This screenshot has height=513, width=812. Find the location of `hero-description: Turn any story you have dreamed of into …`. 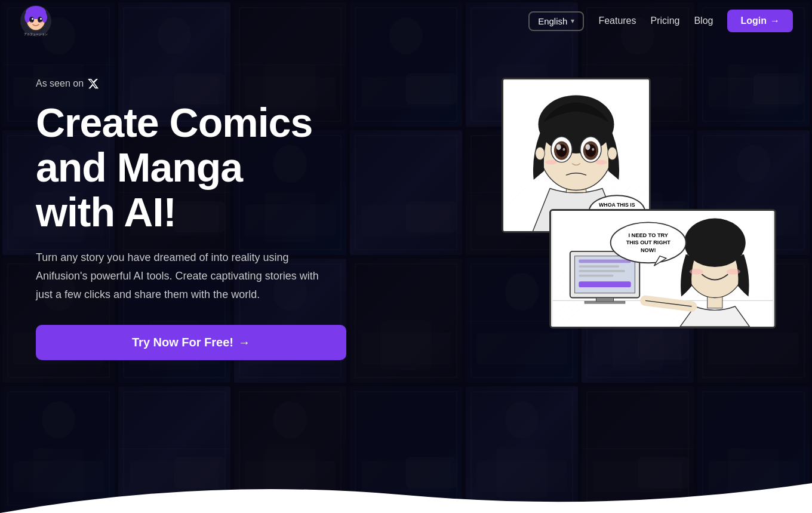

hero-description: Turn any story you have dreamed of into … is located at coordinates (185, 276).